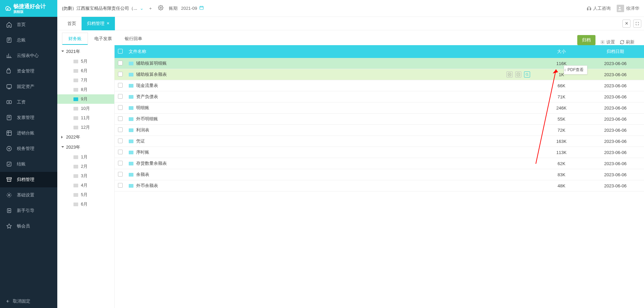 This screenshot has width=644, height=308. Describe the element at coordinates (152, 63) in the screenshot. I see `file-name: 辅助核算明细账` at that location.